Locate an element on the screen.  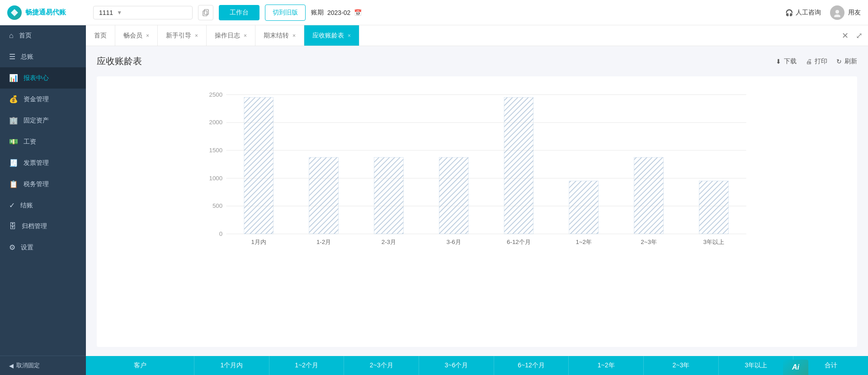
tab-guide: 新手引导× is located at coordinates (182, 35).